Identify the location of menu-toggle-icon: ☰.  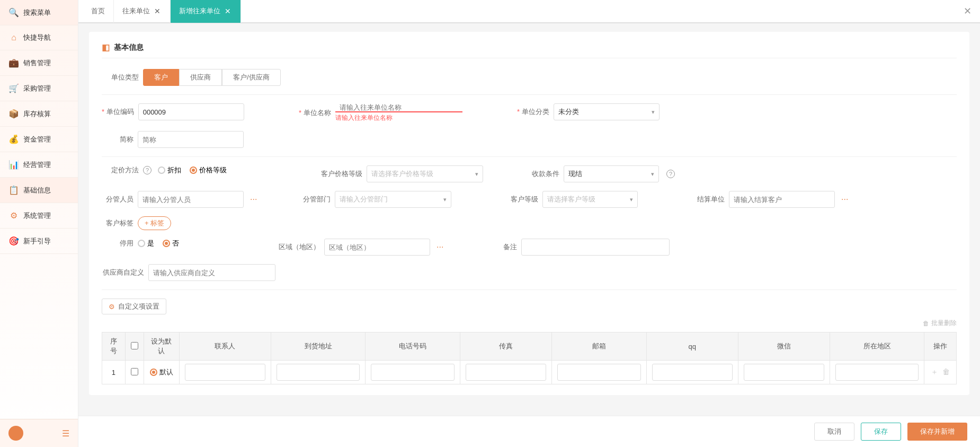
(66, 434).